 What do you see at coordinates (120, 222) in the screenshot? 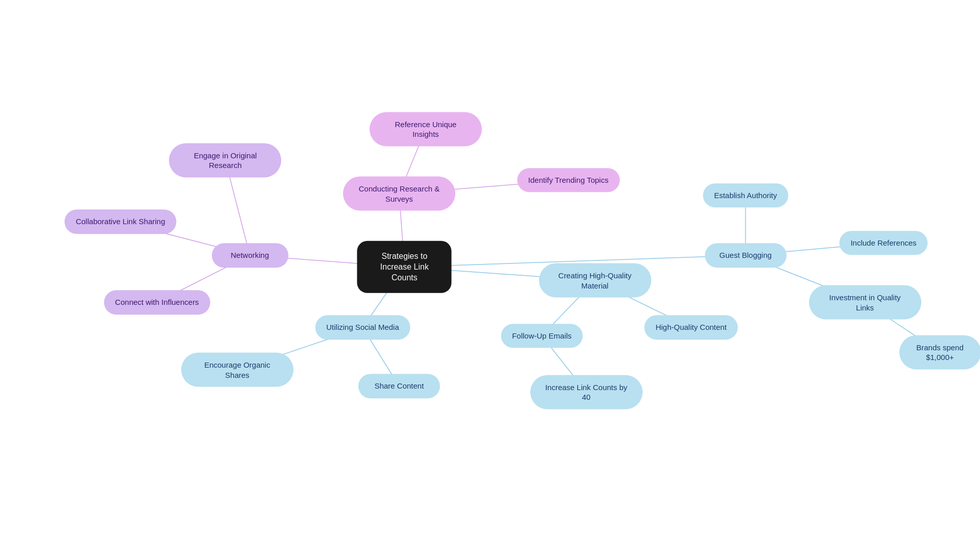
I see `node-collaborative_link: Collaborative Link Sharing` at bounding box center [120, 222].